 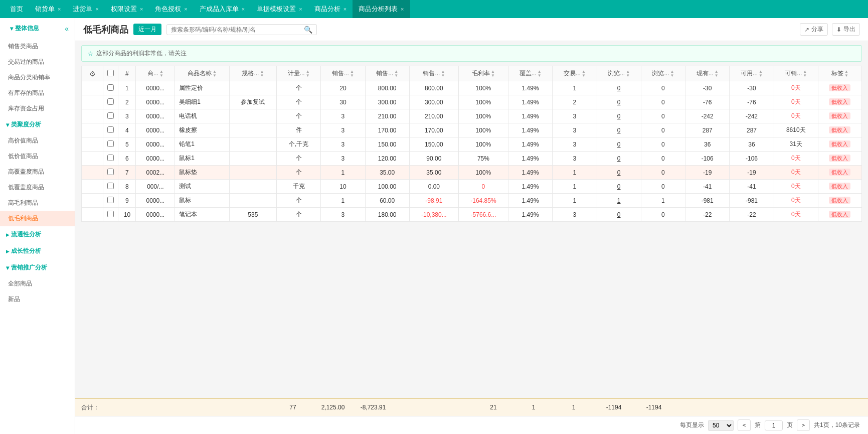 I want to click on sidebar-item-sales-products: 销售类商品, so click(x=37, y=46).